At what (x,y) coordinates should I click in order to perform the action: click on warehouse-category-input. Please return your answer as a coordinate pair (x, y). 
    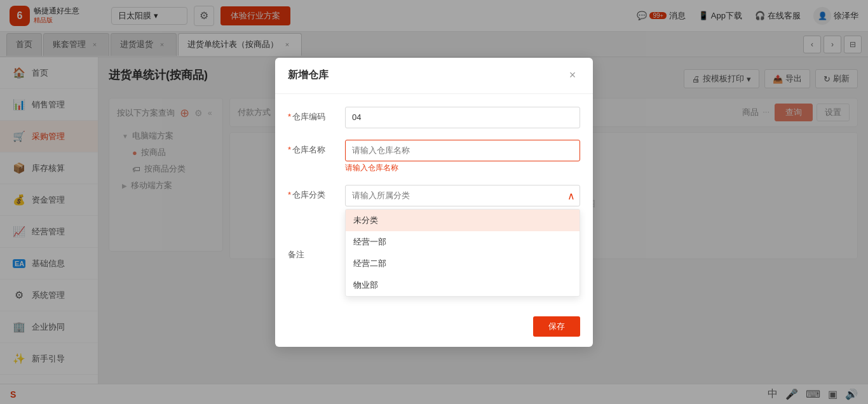
    Looking at the image, I should click on (463, 196).